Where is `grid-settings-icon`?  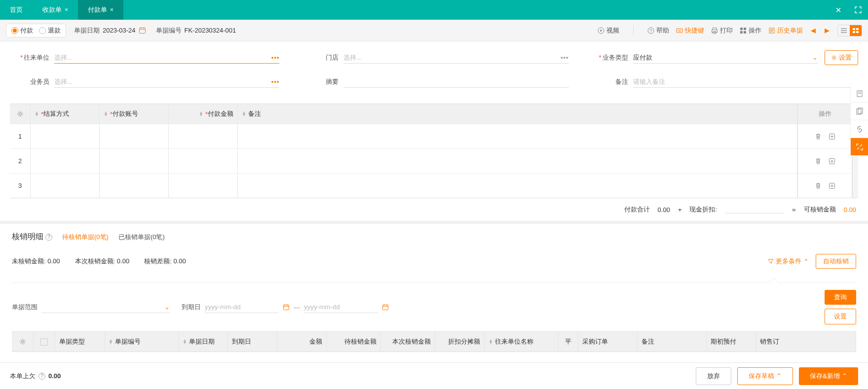
grid-settings-icon is located at coordinates (20, 114).